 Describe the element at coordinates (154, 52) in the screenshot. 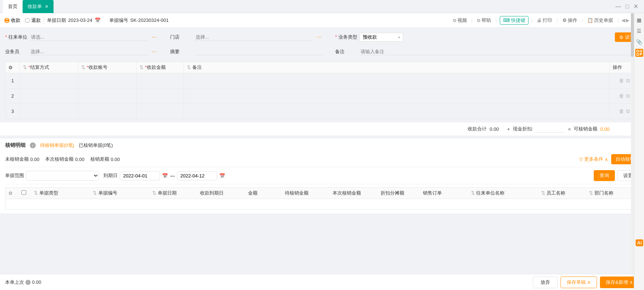

I see `salesman-more-icon: ···` at that location.